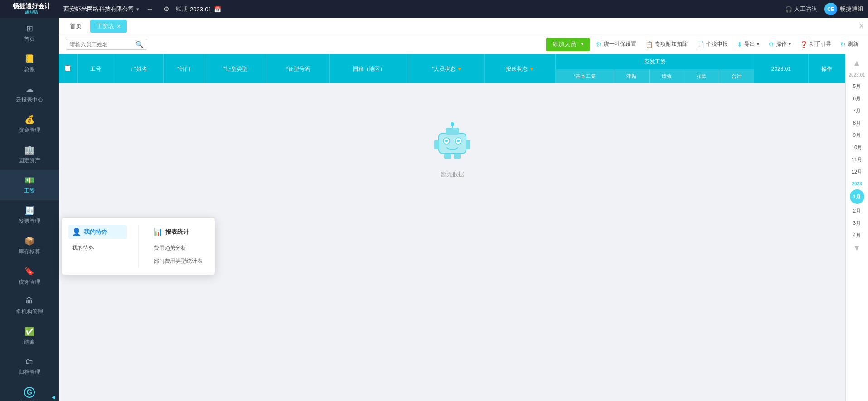 This screenshot has width=868, height=401. What do you see at coordinates (713, 44) in the screenshot?
I see `tax-report-action: 📄 个税申报` at bounding box center [713, 44].